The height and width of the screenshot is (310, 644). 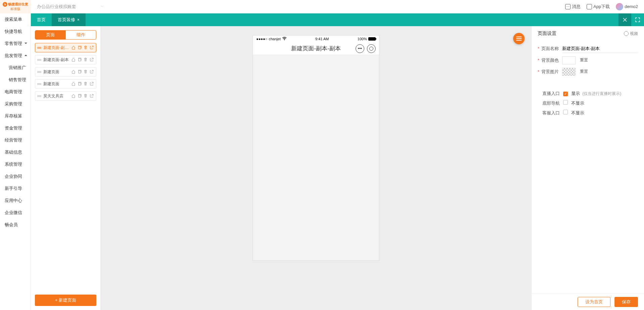 What do you see at coordinates (50, 35) in the screenshot?
I see `seg-page-tab: 页面` at bounding box center [50, 35].